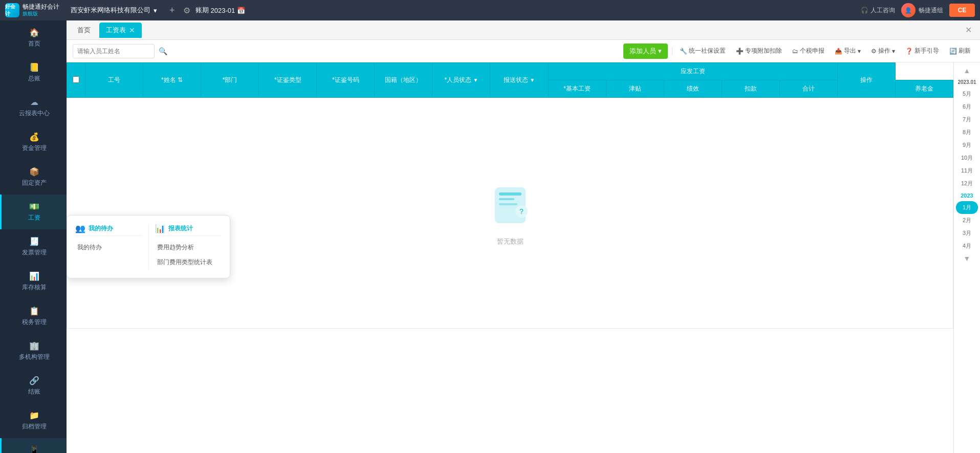  Describe the element at coordinates (922, 51) in the screenshot. I see `guide-button: ❓ 新手引导` at that location.